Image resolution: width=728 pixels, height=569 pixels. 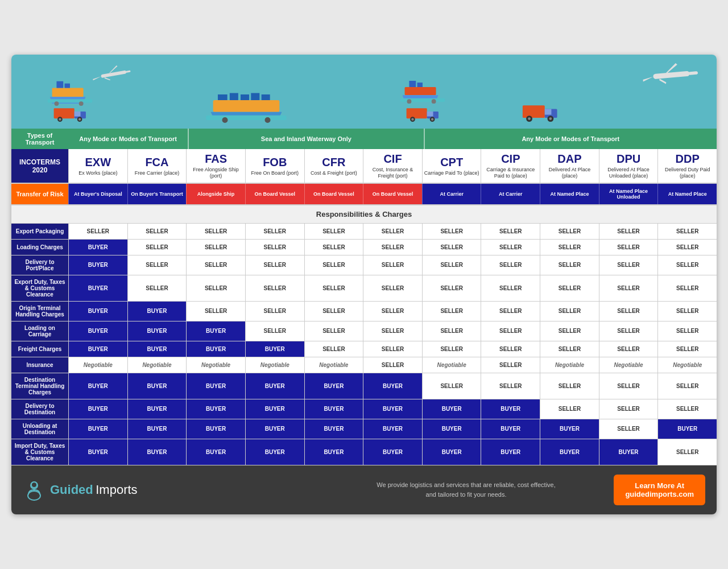 What do you see at coordinates (510, 311) in the screenshot?
I see `data-cell-4-7: SELLER` at bounding box center [510, 311].